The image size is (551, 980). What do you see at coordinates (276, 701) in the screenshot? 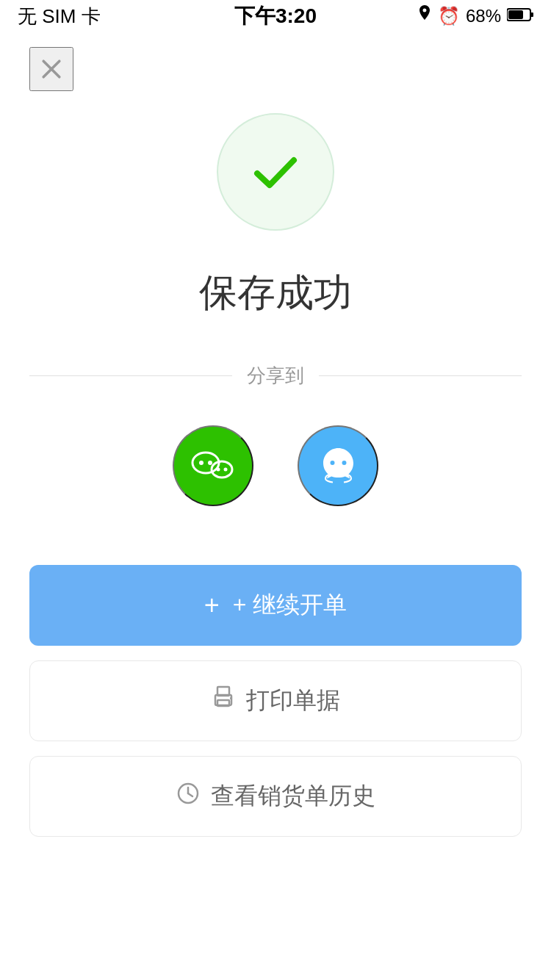
I see `print-button: 打印单据` at bounding box center [276, 701].